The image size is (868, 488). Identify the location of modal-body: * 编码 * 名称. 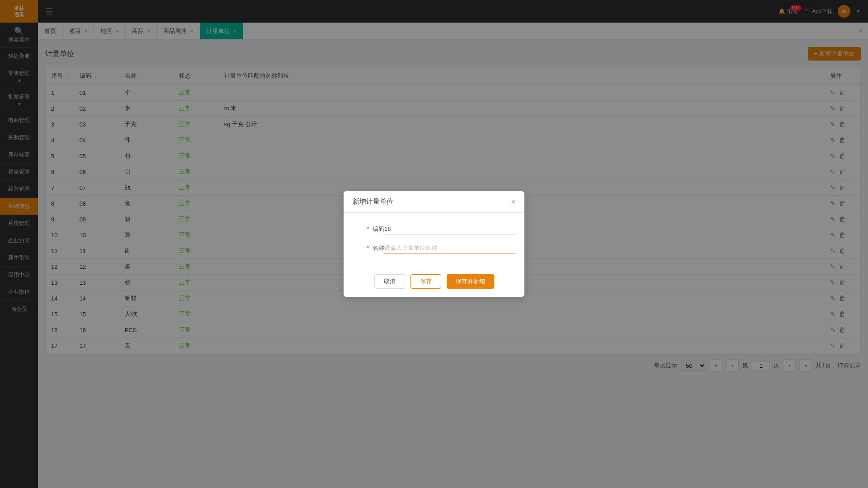
(434, 241).